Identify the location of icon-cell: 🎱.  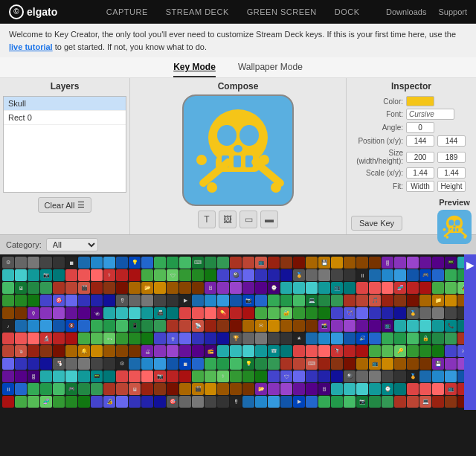
(350, 376).